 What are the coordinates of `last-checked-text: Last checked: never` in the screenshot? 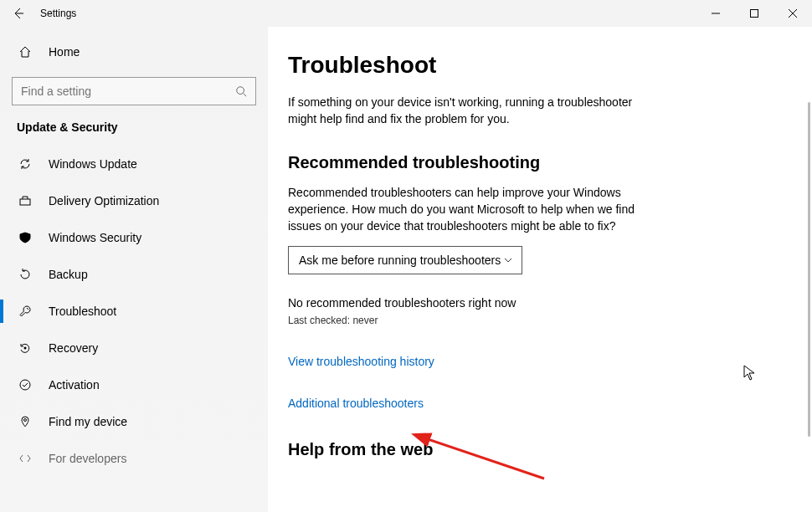 It's located at (506, 320).